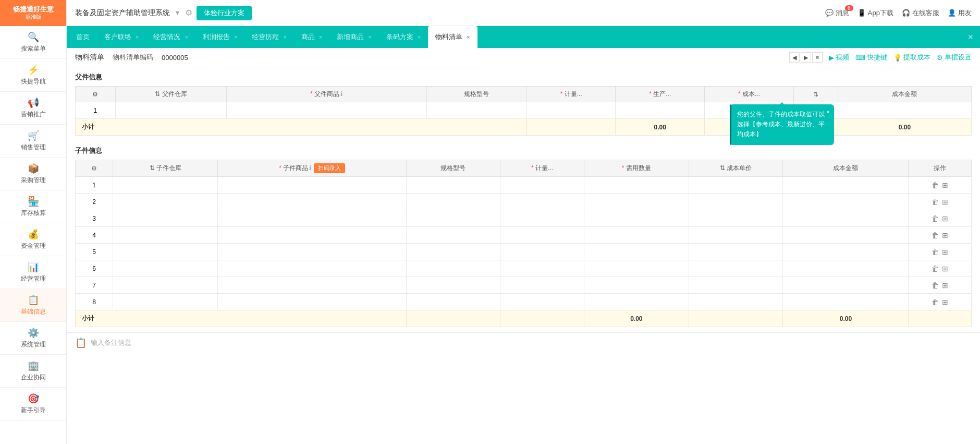 This screenshot has width=980, height=444. Describe the element at coordinates (945, 202) in the screenshot. I see `copy-row-2: ⊞` at that location.